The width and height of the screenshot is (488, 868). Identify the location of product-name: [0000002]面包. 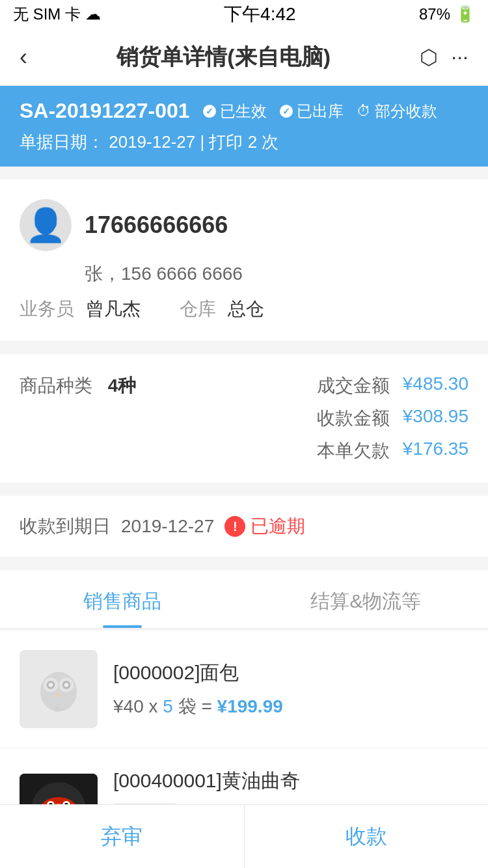
(291, 673).